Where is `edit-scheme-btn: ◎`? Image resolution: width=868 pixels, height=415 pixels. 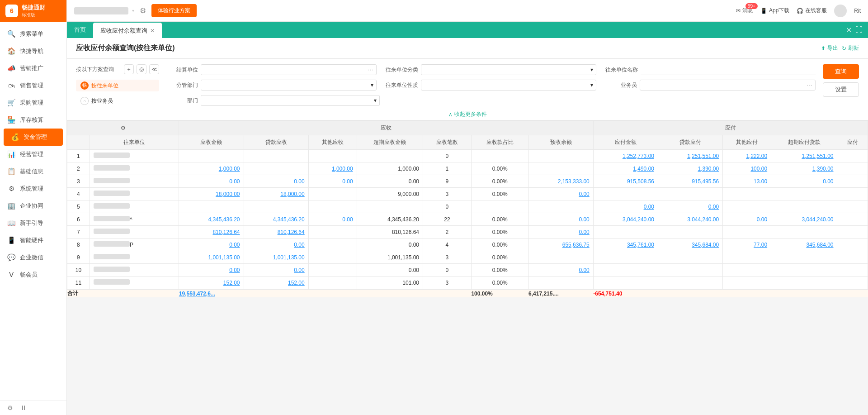 edit-scheme-btn: ◎ is located at coordinates (142, 69).